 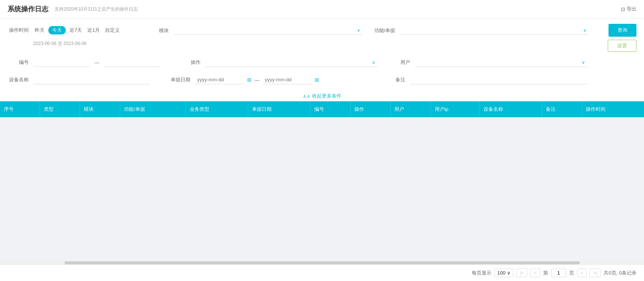 I want to click on col-number: 编号, so click(x=330, y=109).